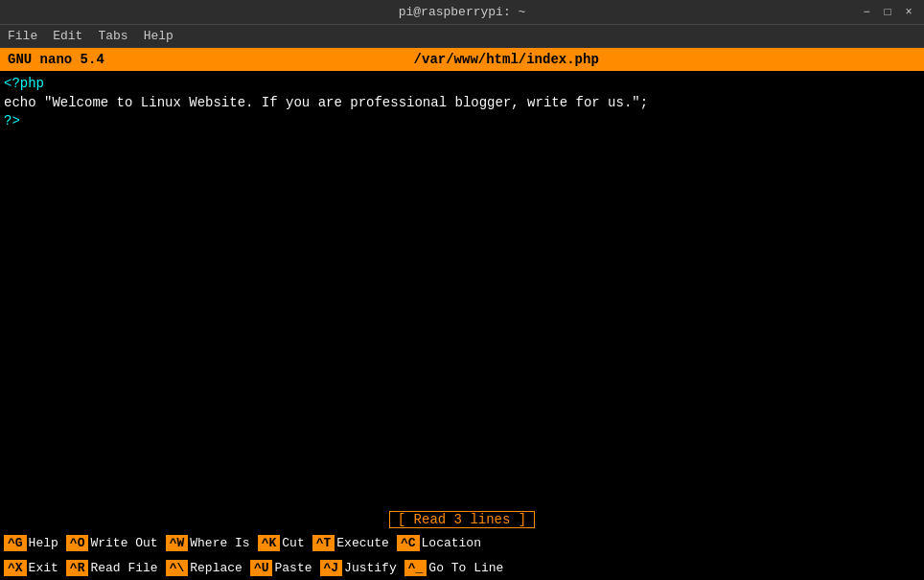  I want to click on shortcut-label: Go To Line, so click(466, 568).